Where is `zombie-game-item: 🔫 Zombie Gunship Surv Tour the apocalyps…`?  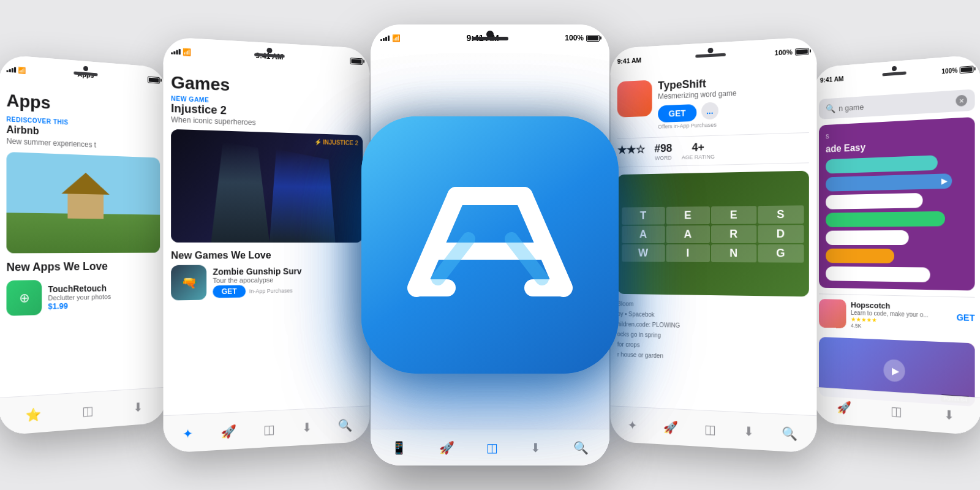 zombie-game-item: 🔫 Zombie Gunship Surv Tour the apocalyps… is located at coordinates (267, 282).